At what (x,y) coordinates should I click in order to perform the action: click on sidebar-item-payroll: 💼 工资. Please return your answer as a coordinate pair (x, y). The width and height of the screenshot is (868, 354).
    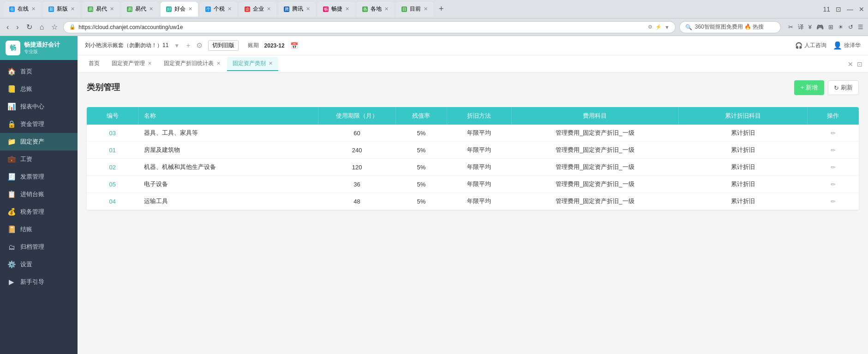
    Looking at the image, I should click on (39, 159).